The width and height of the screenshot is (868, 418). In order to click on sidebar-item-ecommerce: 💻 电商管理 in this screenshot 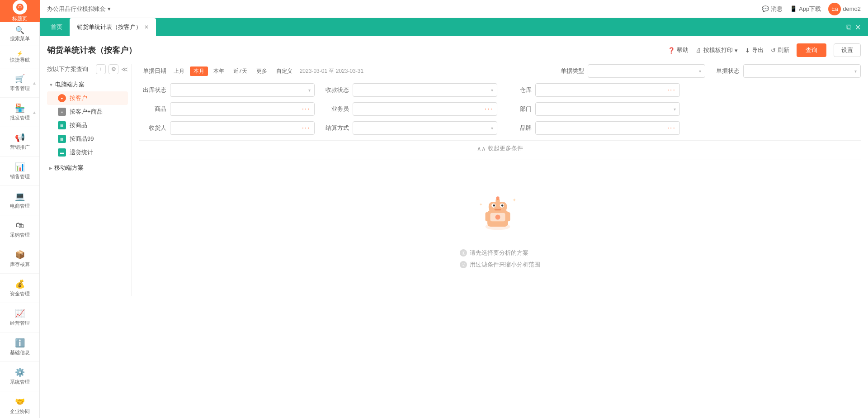, I will do `click(20, 201)`.